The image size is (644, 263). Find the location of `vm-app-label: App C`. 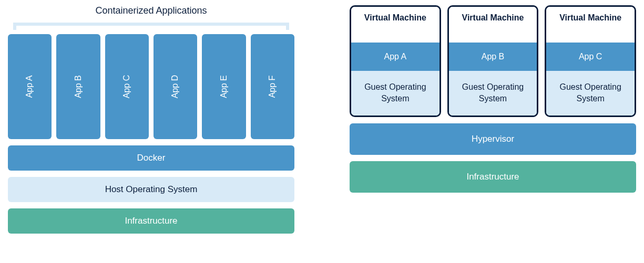

vm-app-label: App C is located at coordinates (590, 57).